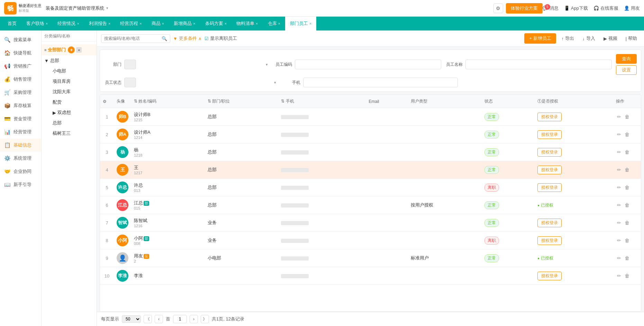 Image resolution: width=644 pixels, height=326 pixels. What do you see at coordinates (21, 92) in the screenshot?
I see `sidebar-item-purchase: 🛒 采购管理` at bounding box center [21, 92].